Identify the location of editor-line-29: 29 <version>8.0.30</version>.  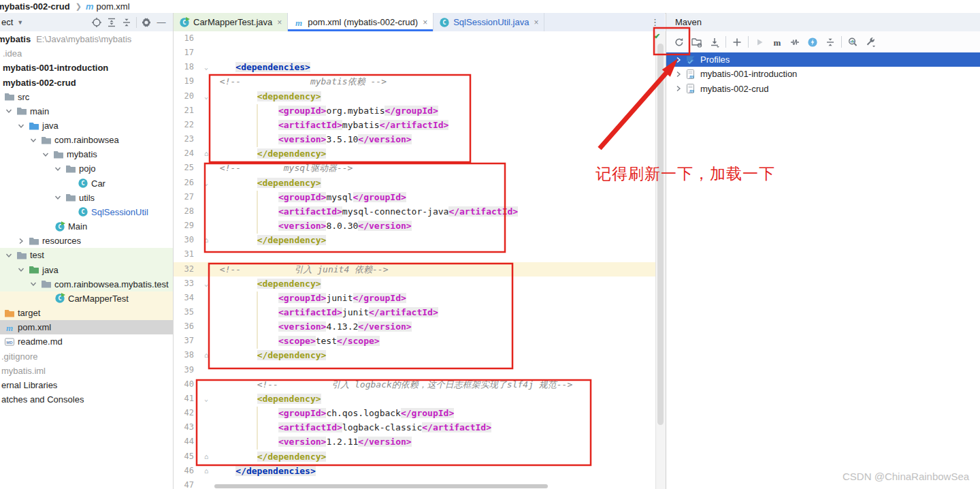
(414, 226).